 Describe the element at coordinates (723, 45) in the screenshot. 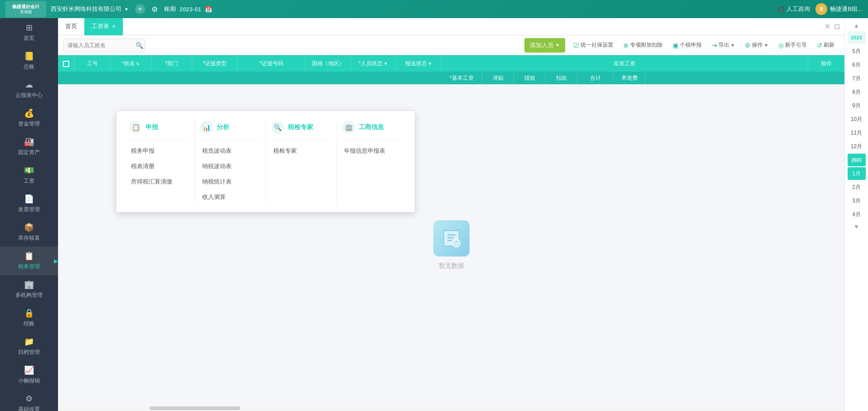

I see `export-button: ⇥ 导出 ▼` at that location.